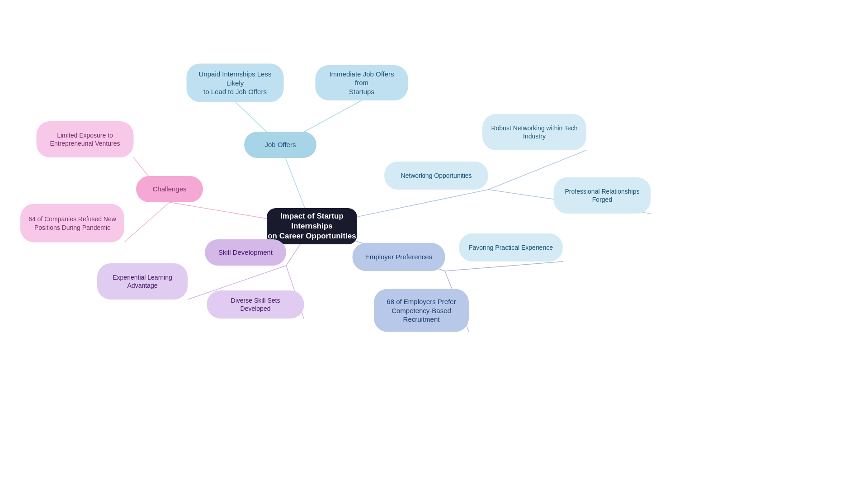 This screenshot has width=868, height=490. What do you see at coordinates (280, 145) in the screenshot?
I see `job-offers-node: Job Offers` at bounding box center [280, 145].